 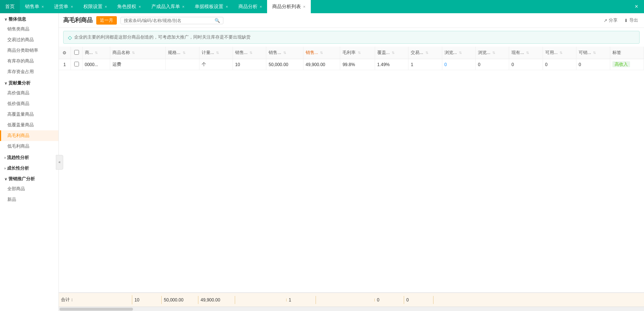 I want to click on cell-available: 0, so click(x=559, y=65).